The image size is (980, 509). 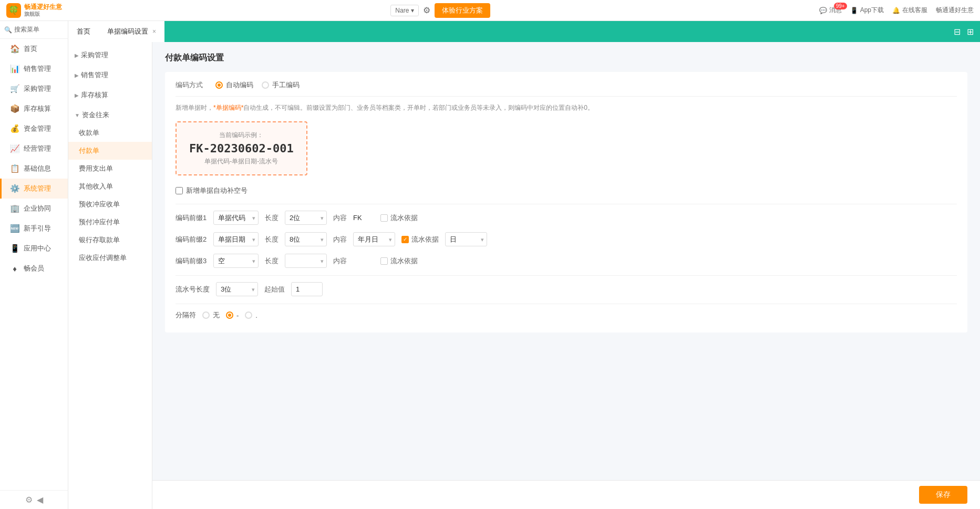 I want to click on sep-none-radio: 无, so click(x=211, y=315).